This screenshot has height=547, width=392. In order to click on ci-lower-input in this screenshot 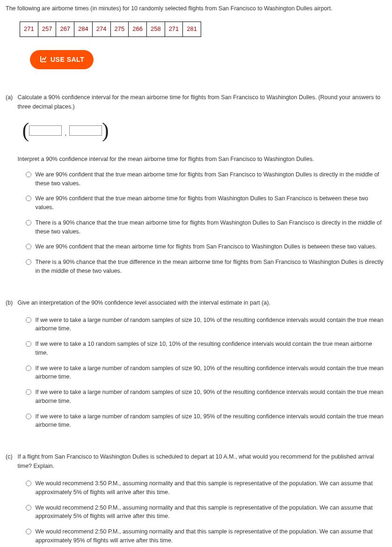, I will do `click(45, 131)`.